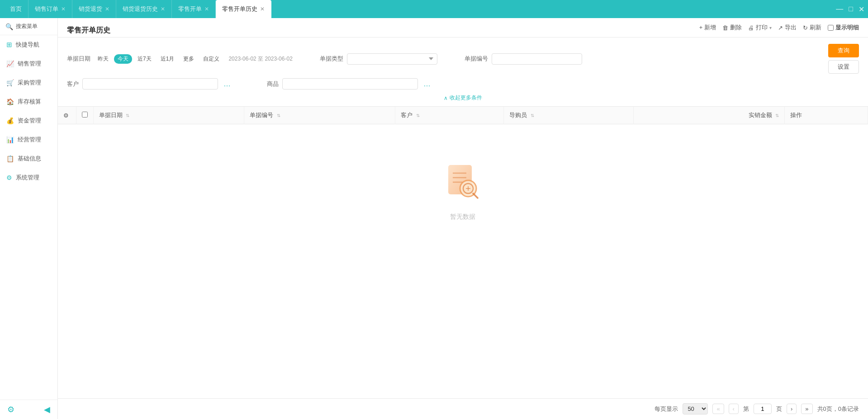 The height and width of the screenshot is (419, 868). I want to click on page-first-btn: «, so click(718, 409).